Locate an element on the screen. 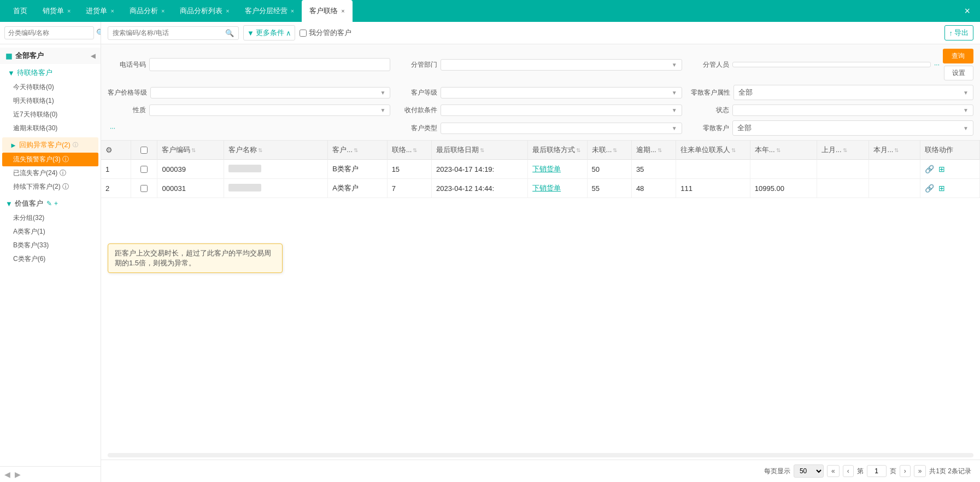 This screenshot has height=482, width=980. chevron-down-icon-2: ▼ is located at coordinates (9, 204).